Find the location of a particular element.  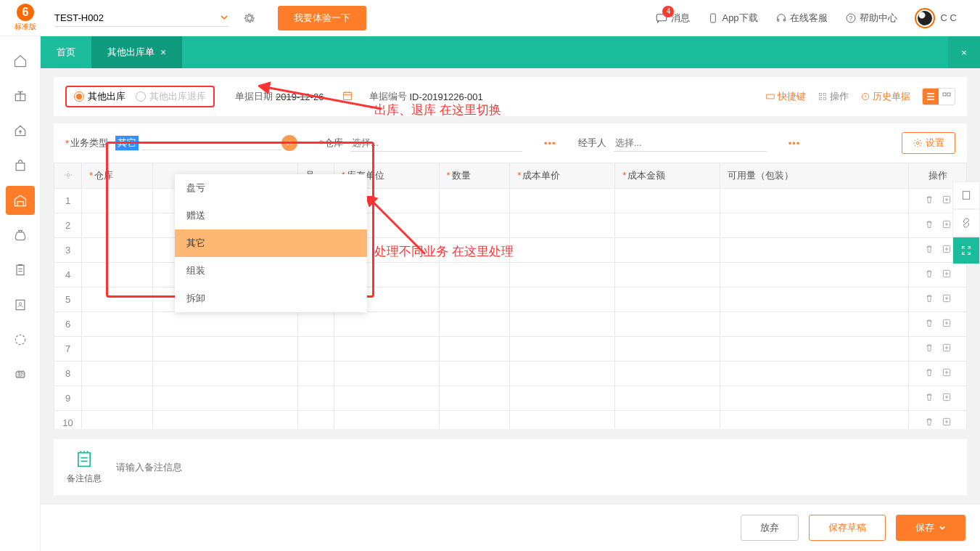

outbound-type-radio-group: 其他出库 其他出库退库 is located at coordinates (140, 97).